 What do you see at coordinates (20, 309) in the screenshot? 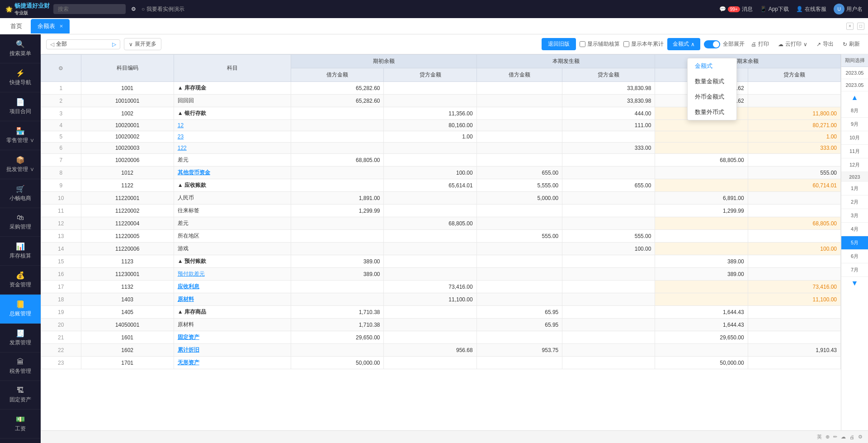
I see `sidebar-item-ledger: 📒 总账管理` at bounding box center [20, 309].